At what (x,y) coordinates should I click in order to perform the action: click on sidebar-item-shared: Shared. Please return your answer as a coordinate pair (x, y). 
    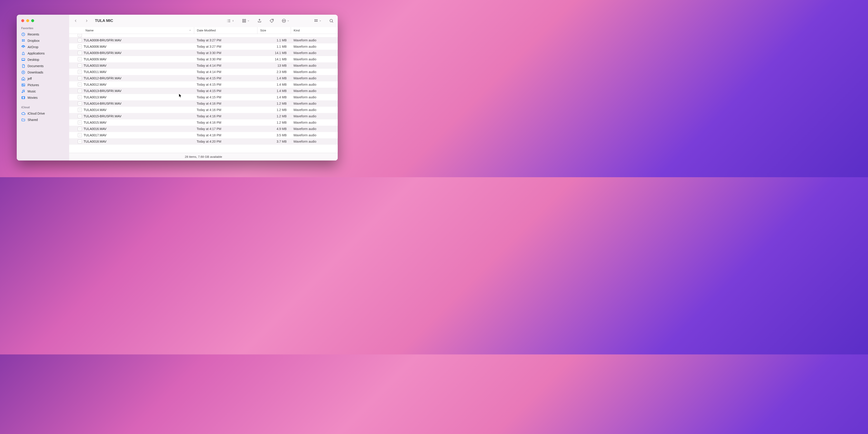
    Looking at the image, I should click on (43, 120).